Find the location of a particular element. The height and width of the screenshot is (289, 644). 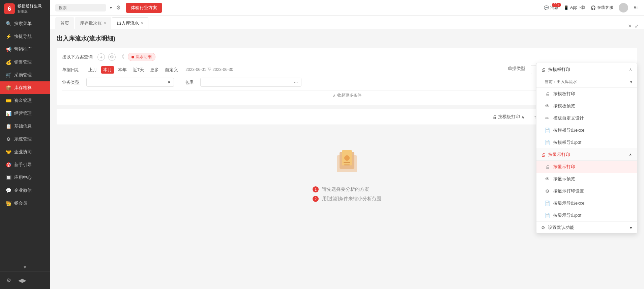

sidebar-icon-inventory: 📦 is located at coordinates (8, 88).